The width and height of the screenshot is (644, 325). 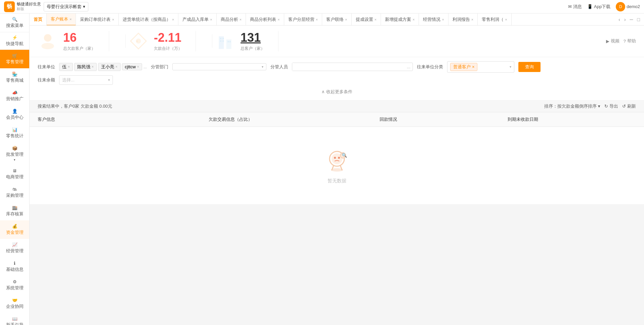 I want to click on sidebar-item-label: 采购管理, so click(x=15, y=195).